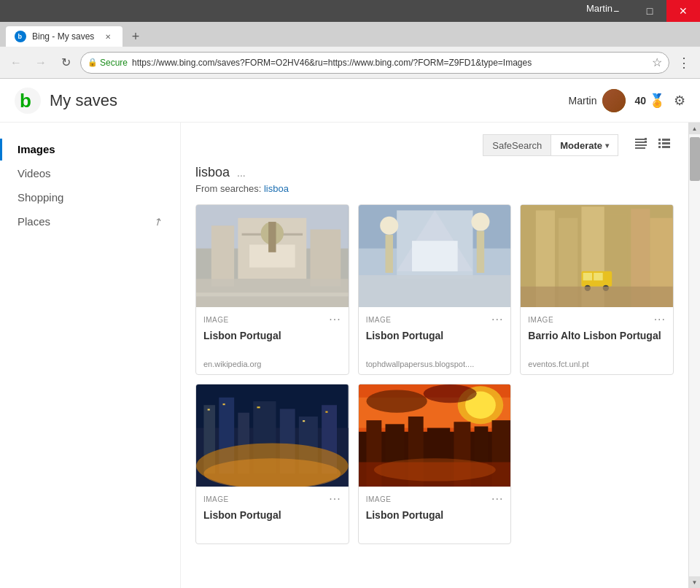  What do you see at coordinates (664, 145) in the screenshot?
I see `list-view-icon` at bounding box center [664, 145].